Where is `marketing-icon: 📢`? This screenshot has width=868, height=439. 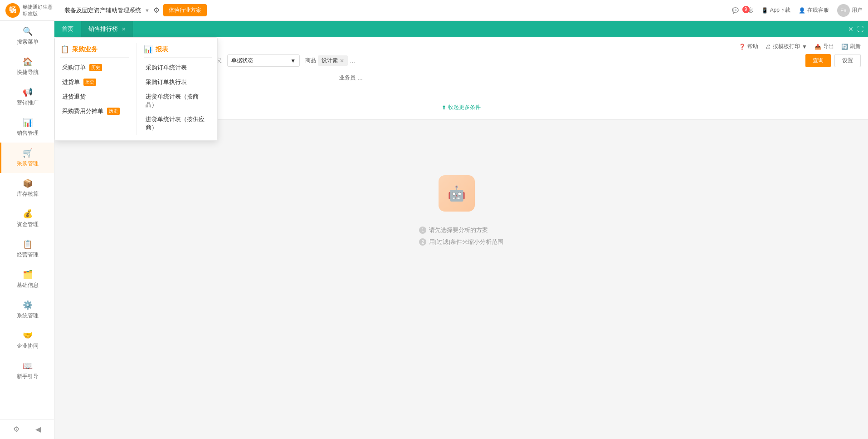 marketing-icon: 📢 is located at coordinates (28, 92).